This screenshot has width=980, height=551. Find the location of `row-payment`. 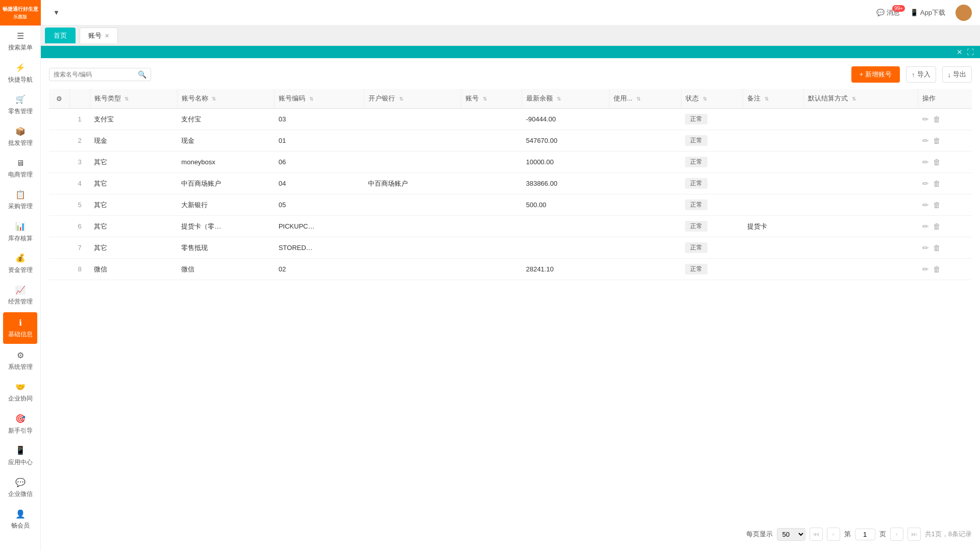

row-payment is located at coordinates (861, 248).